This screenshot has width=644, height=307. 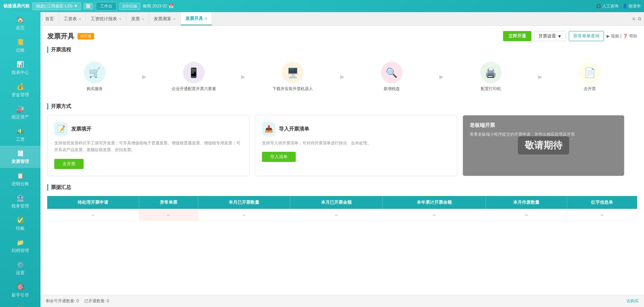 I want to click on sidebar-item-payroll: 💵 工资, so click(x=20, y=135).